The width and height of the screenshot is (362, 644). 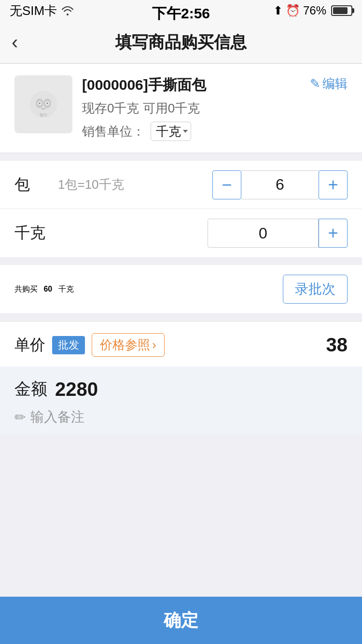 I want to click on remark-placeholder: 输入备注, so click(x=57, y=417).